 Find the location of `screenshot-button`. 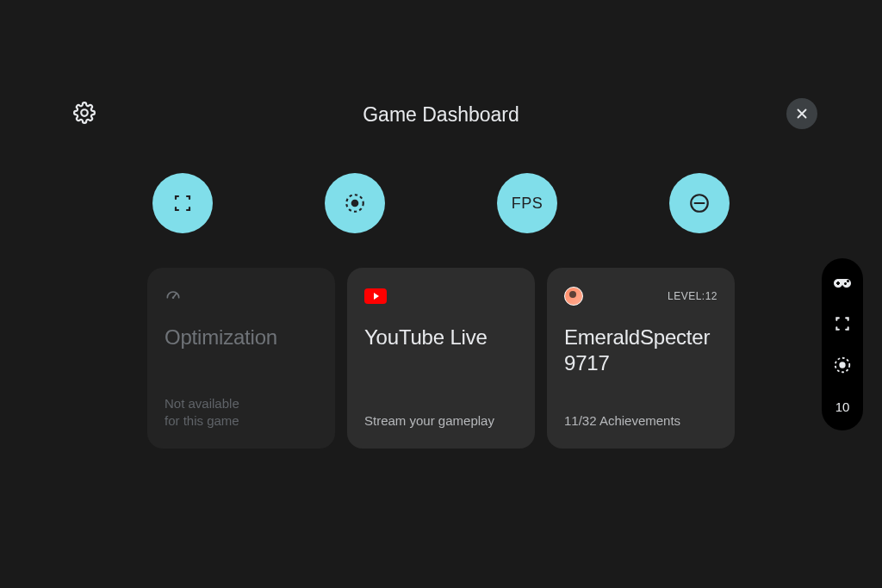

screenshot-button is located at coordinates (183, 203).